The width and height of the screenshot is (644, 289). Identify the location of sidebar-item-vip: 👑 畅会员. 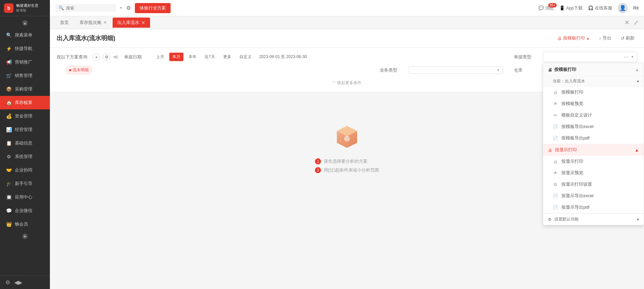
(25, 224).